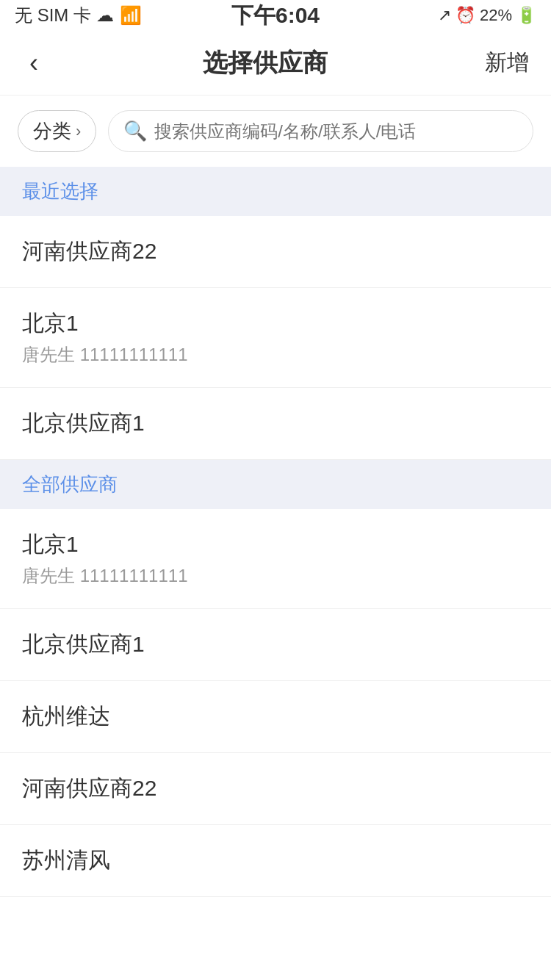 The width and height of the screenshot is (551, 980). I want to click on list-item: 杭州维达, so click(276, 717).